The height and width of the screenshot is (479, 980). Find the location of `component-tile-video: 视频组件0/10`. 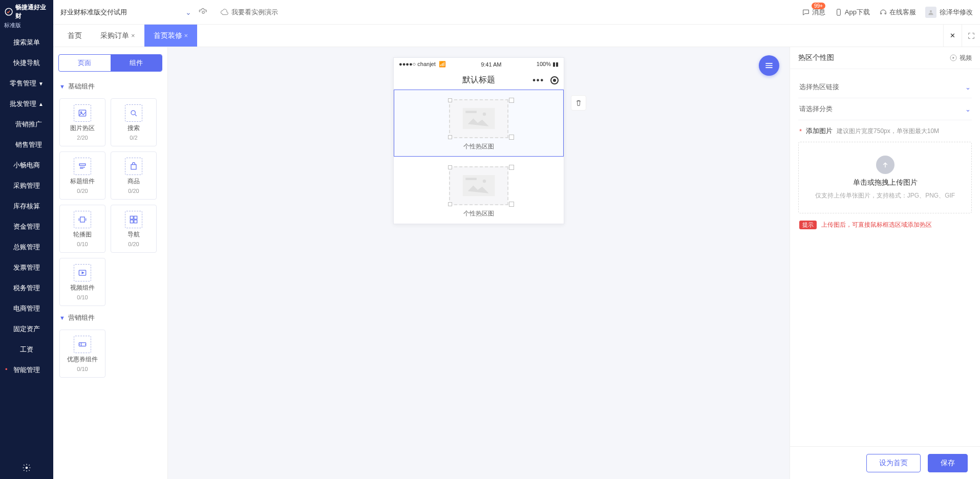

component-tile-video: 视频组件0/10 is located at coordinates (82, 282).